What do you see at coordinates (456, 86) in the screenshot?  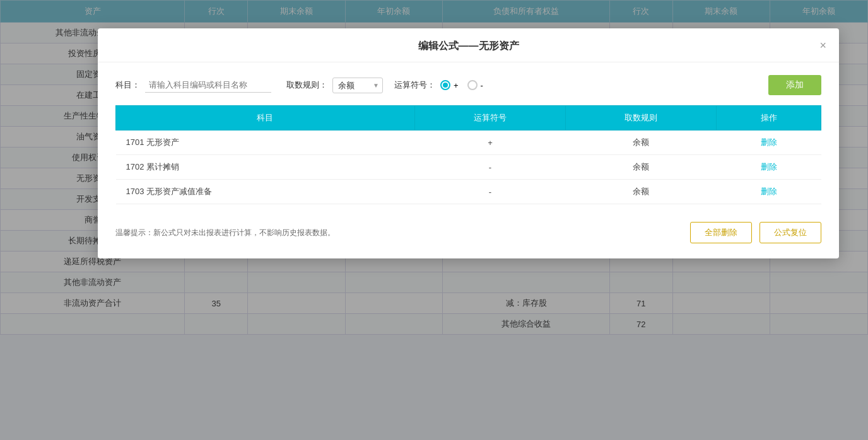 I see `operator-plus-label: +` at bounding box center [456, 86].